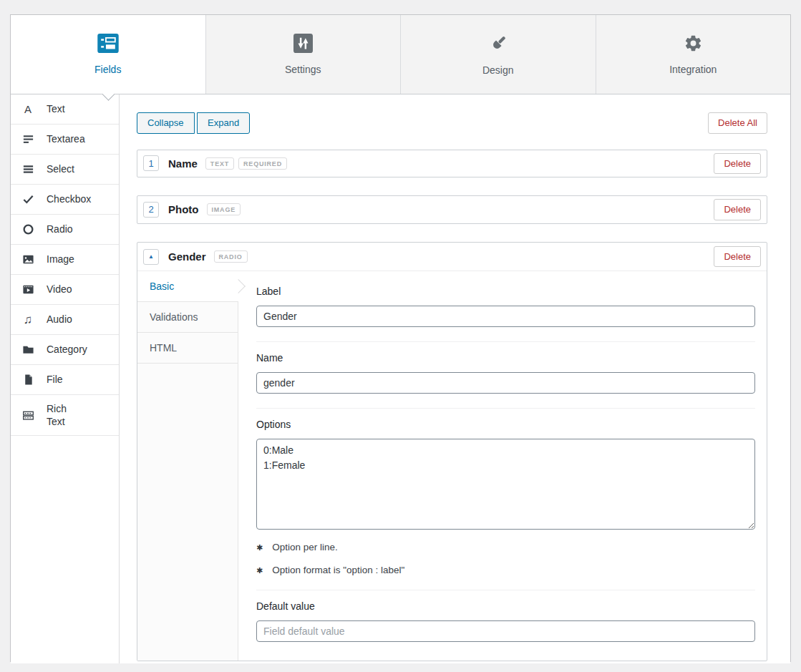  I want to click on design-icon, so click(498, 45).